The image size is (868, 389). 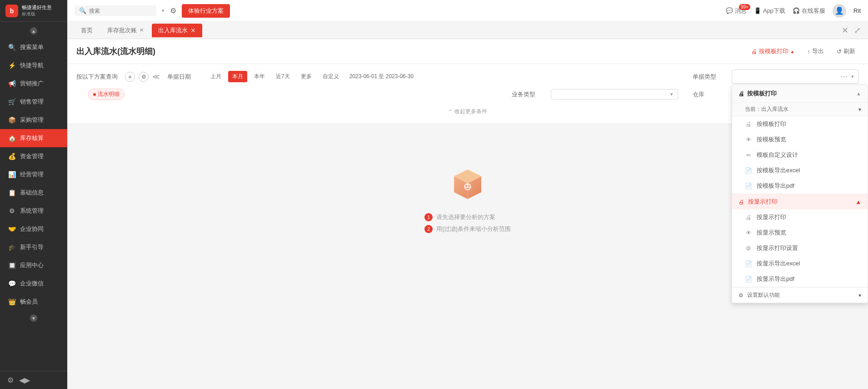 What do you see at coordinates (115, 11) in the screenshot?
I see `topbar-search-box: 🔍` at bounding box center [115, 11].